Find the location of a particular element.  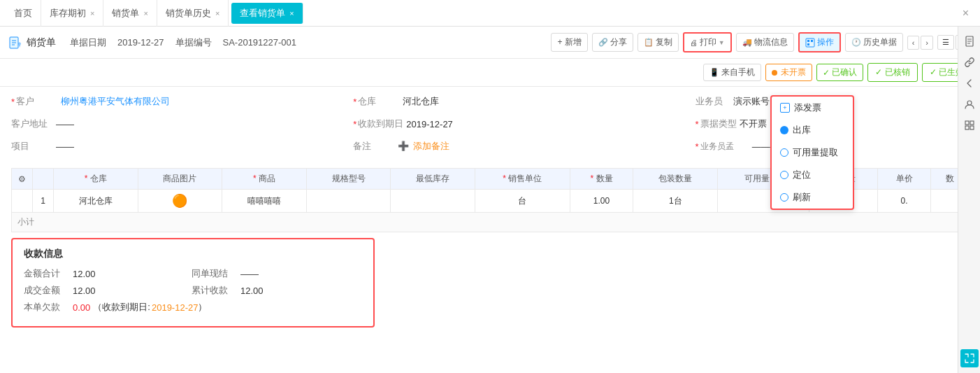

prev-button: ‹ is located at coordinates (914, 43).